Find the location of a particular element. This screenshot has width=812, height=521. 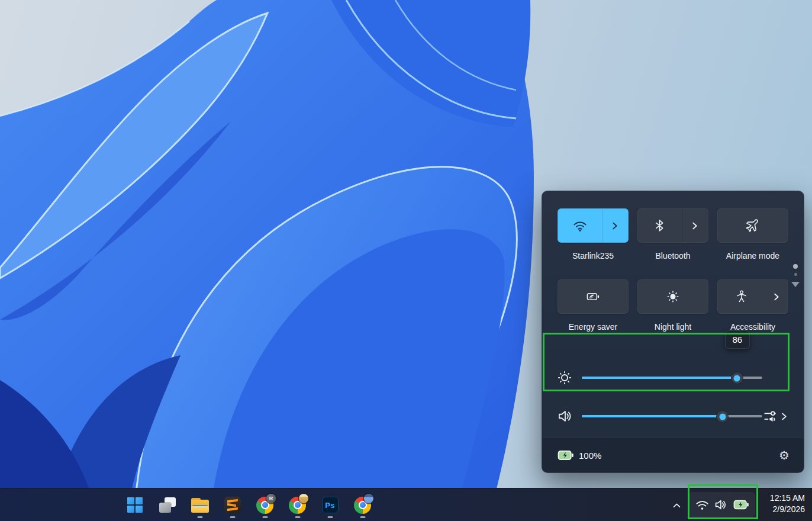

chrome-profile-badge: R is located at coordinates (271, 499).